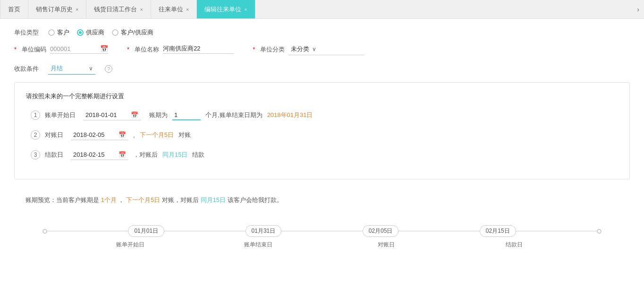 This screenshot has height=287, width=644. What do you see at coordinates (386, 245) in the screenshot?
I see `tl-label-text-3: 对账日` at bounding box center [386, 245].